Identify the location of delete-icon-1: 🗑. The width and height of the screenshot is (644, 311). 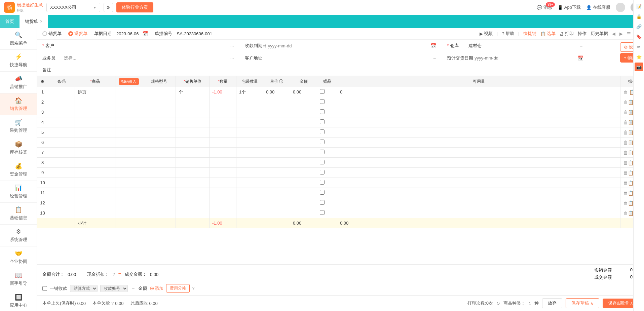
(626, 92).